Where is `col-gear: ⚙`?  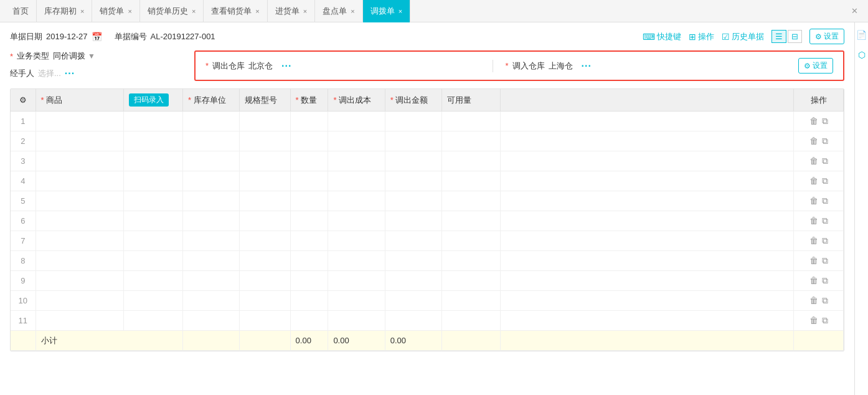 col-gear: ⚙ is located at coordinates (23, 100).